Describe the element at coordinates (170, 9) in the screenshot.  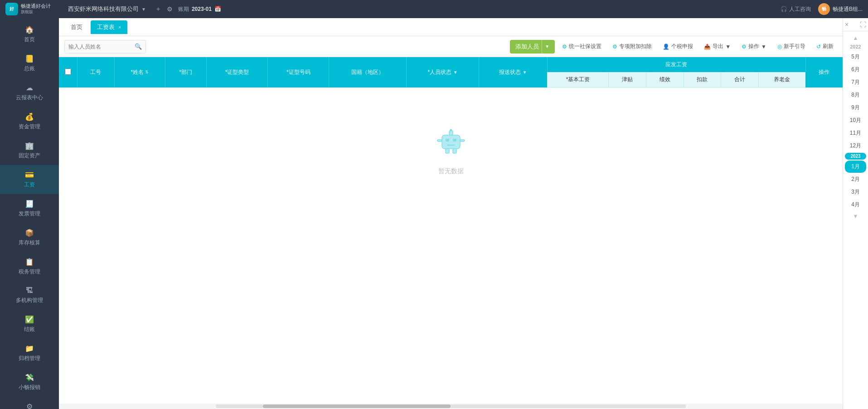
I see `settings-btn: ⚙` at that location.